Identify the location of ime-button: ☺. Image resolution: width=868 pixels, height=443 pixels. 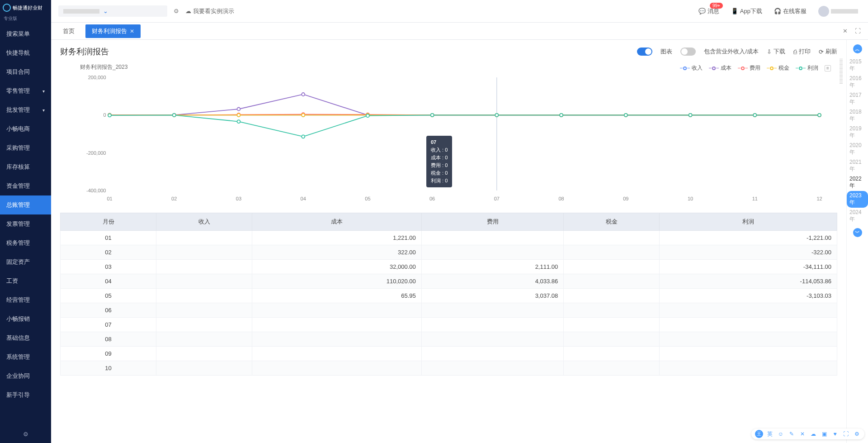
(781, 434).